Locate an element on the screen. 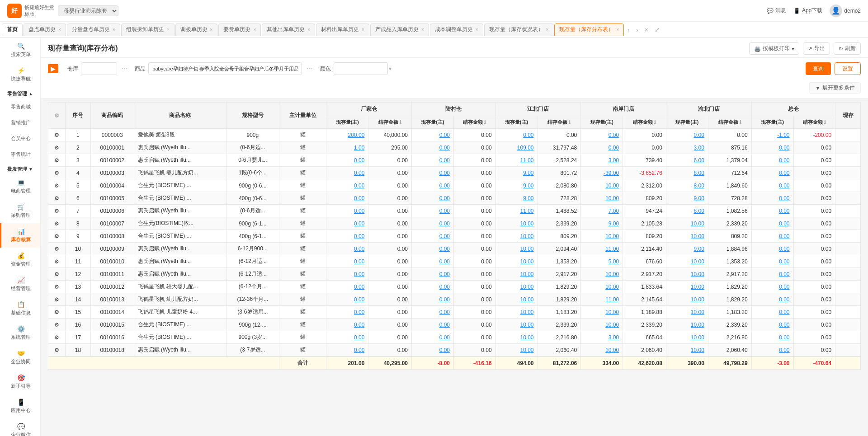  sidebar-item-purchase: 🛒 采购管理 is located at coordinates (20, 211).